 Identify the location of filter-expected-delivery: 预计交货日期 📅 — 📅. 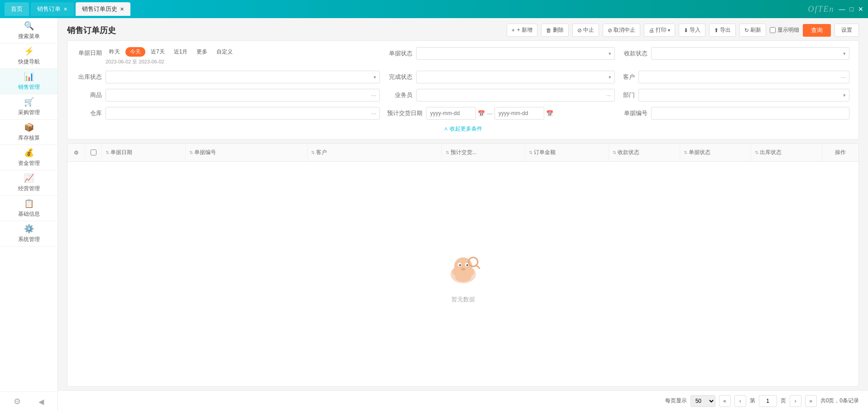
(501, 113).